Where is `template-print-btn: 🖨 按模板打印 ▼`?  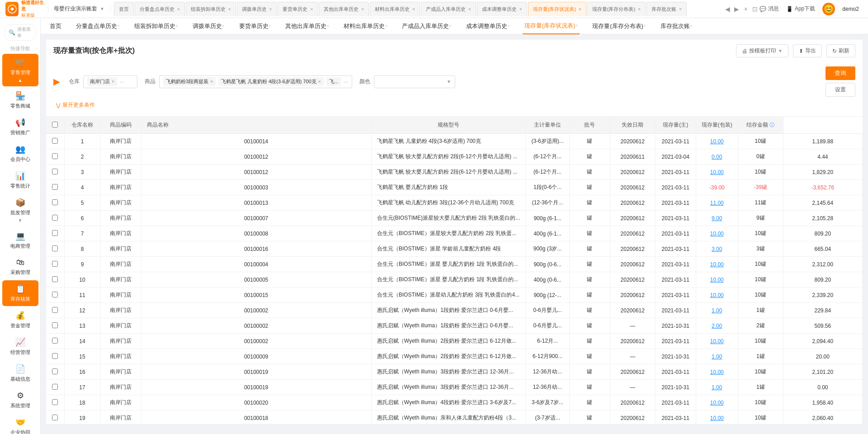
template-print-btn: 🖨 按模板打印 ▼ is located at coordinates (762, 51).